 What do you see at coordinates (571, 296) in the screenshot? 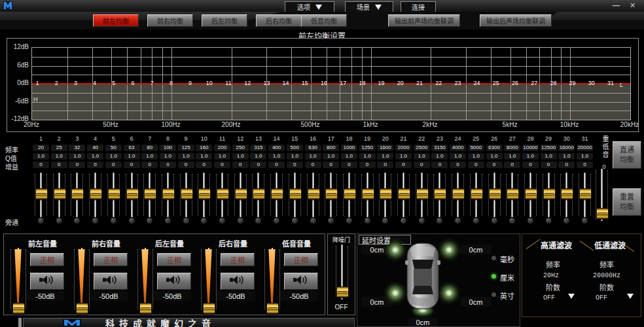
I see `hpf-order-dropdown-icon` at bounding box center [571, 296].